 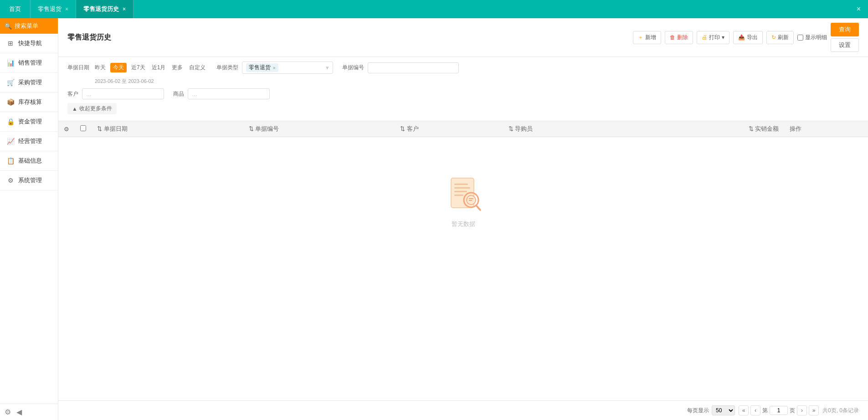 I want to click on refresh-button: ↻ 刷新, so click(x=780, y=37).